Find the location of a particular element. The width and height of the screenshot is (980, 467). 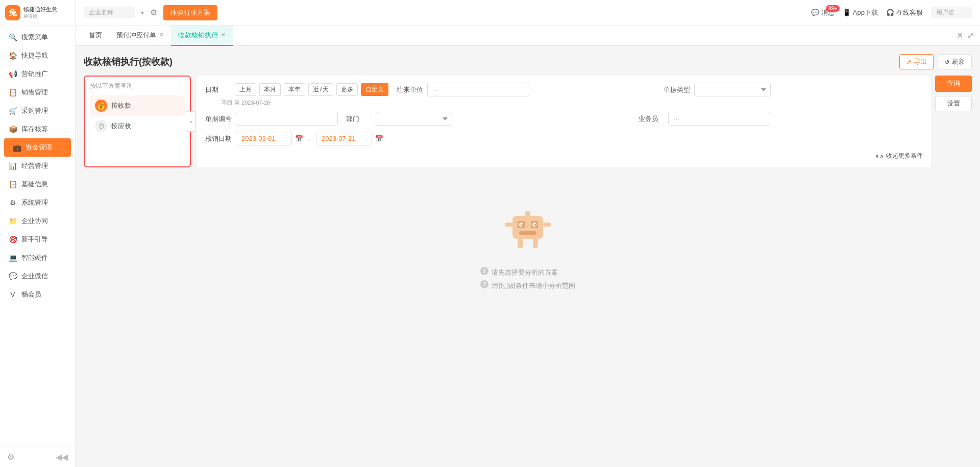

topbar-gear-icon: ⚙ is located at coordinates (154, 12).